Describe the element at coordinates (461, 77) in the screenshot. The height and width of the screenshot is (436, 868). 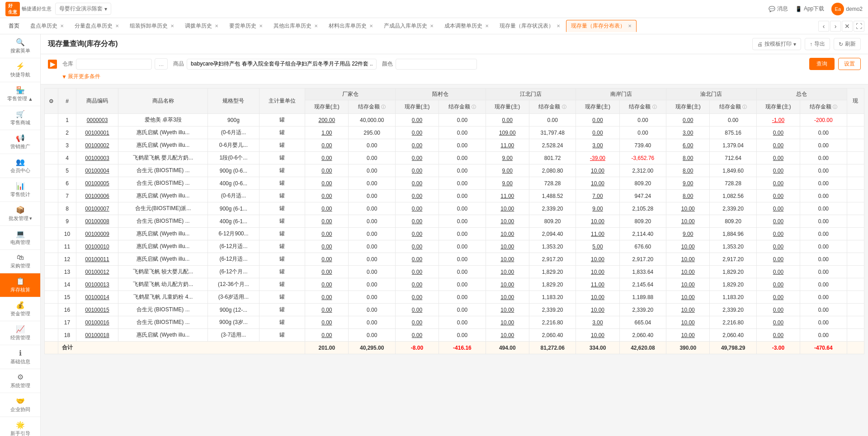
I see `expand-more-btn: ▼ 展开更多条件` at that location.